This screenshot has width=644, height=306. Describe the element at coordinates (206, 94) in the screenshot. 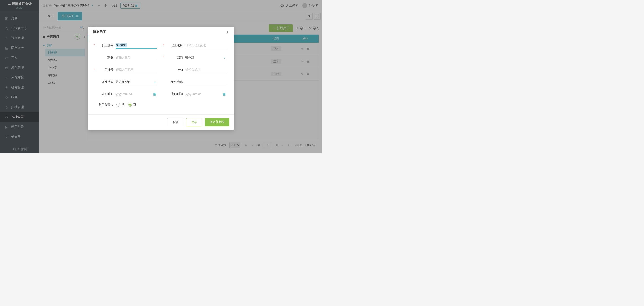

I see `leave-date-input` at that location.